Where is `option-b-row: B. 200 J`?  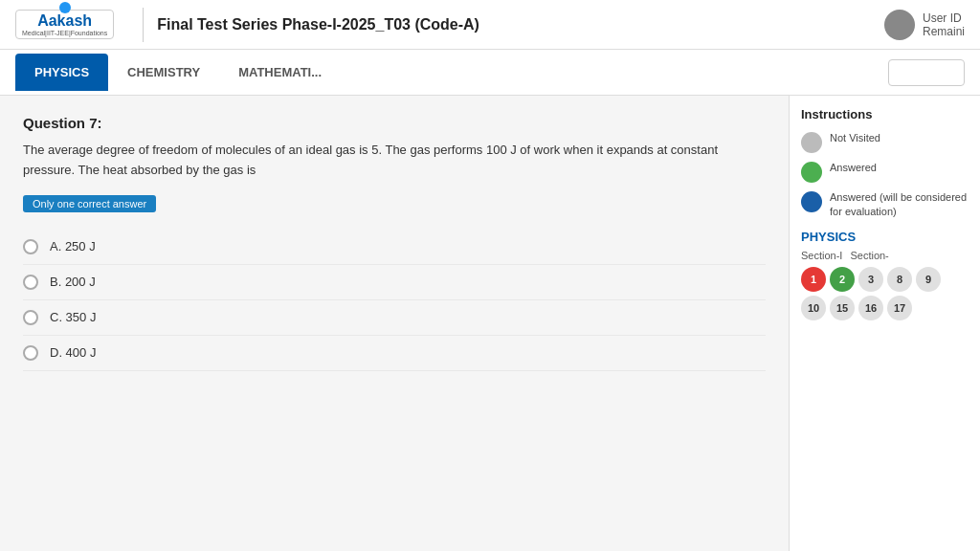
option-b-row: B. 200 J is located at coordinates (394, 283).